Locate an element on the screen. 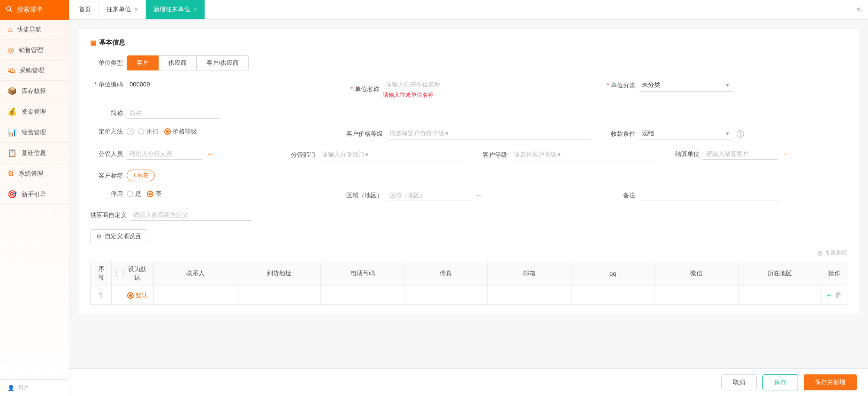  pricing-method-field: 定价方法 ? 折扣 价格等级 is located at coordinates (213, 132).